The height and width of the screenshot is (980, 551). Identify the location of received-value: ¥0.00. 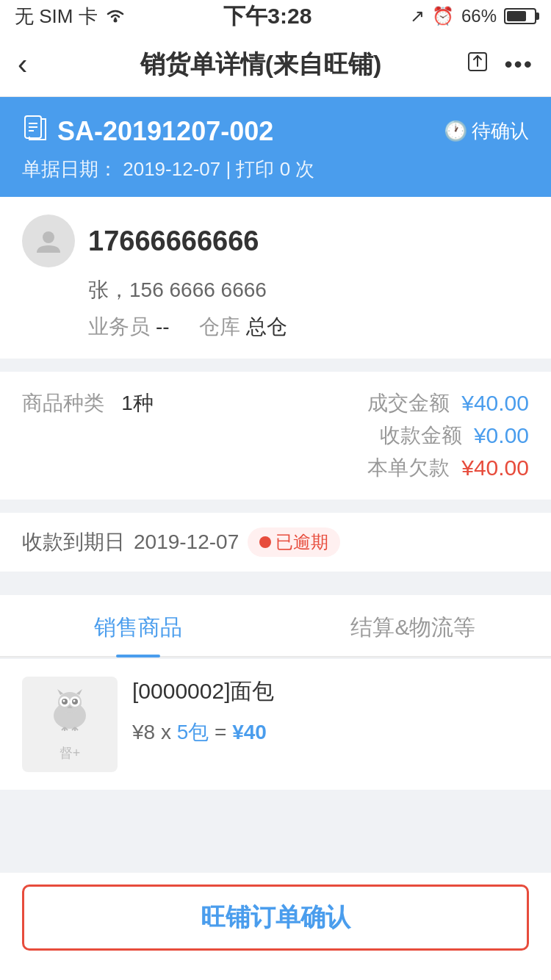
(501, 436).